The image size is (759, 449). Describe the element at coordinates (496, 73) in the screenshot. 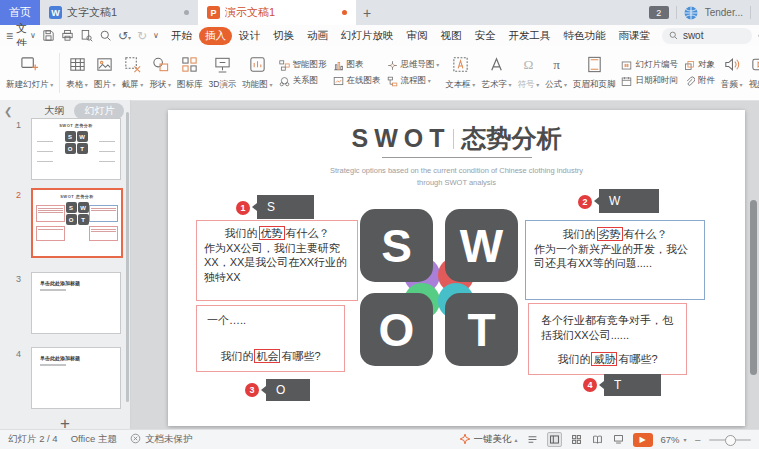

I see `wordart-button: 艺术字` at that location.